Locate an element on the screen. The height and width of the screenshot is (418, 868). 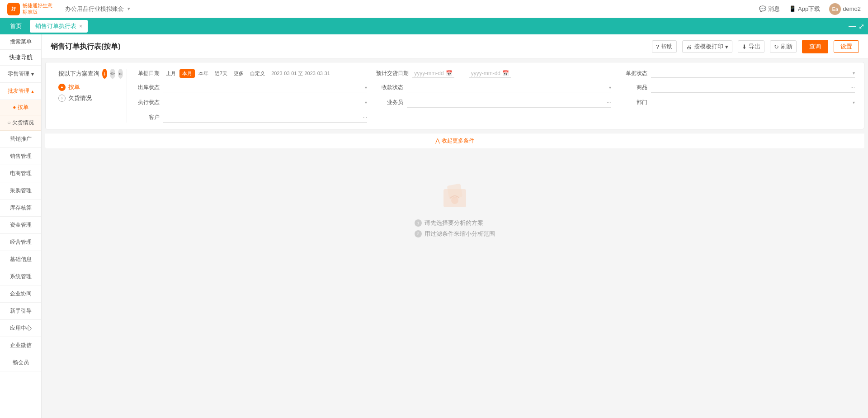
retail-chevron-icon: ▾ is located at coordinates (33, 74).